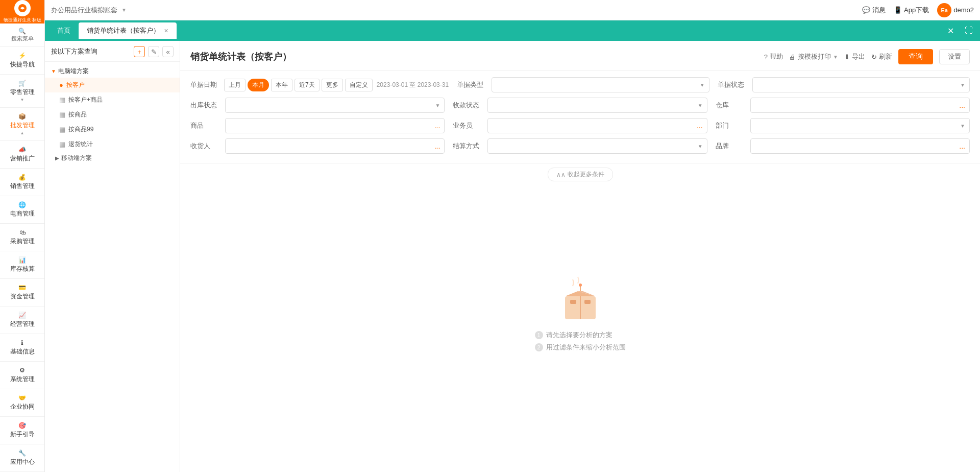 This screenshot has height=472, width=980. I want to click on export-btn: ⬇ 导出, so click(854, 57).